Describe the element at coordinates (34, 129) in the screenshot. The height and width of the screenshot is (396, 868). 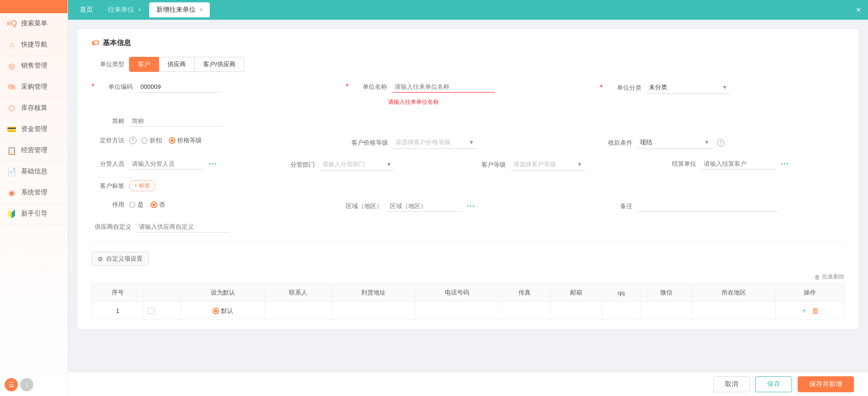
I see `sidebar-item-label-finance: 资金管理` at that location.